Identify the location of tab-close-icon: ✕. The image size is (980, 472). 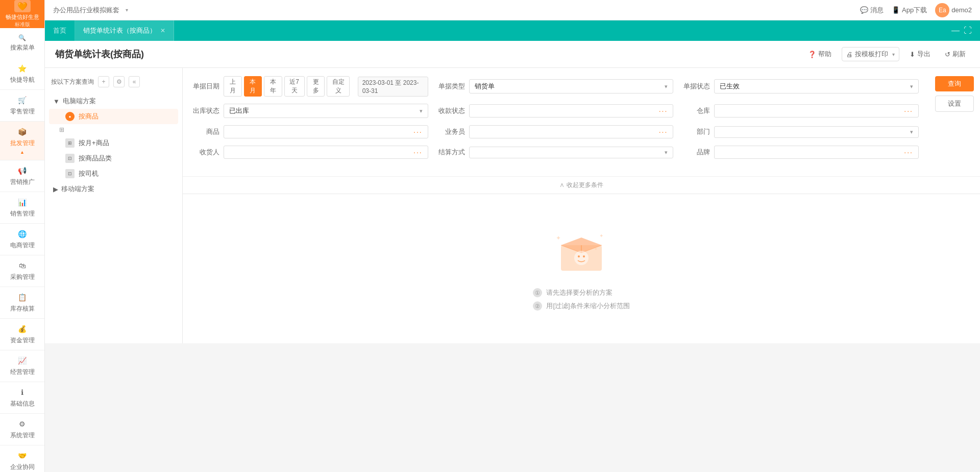
(163, 31).